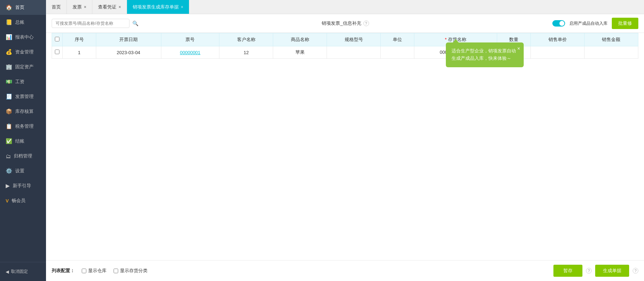 This screenshot has width=644, height=281. Describe the element at coordinates (23, 67) in the screenshot. I see `sidebar-item-assets: 🏢 固定资产` at that location.